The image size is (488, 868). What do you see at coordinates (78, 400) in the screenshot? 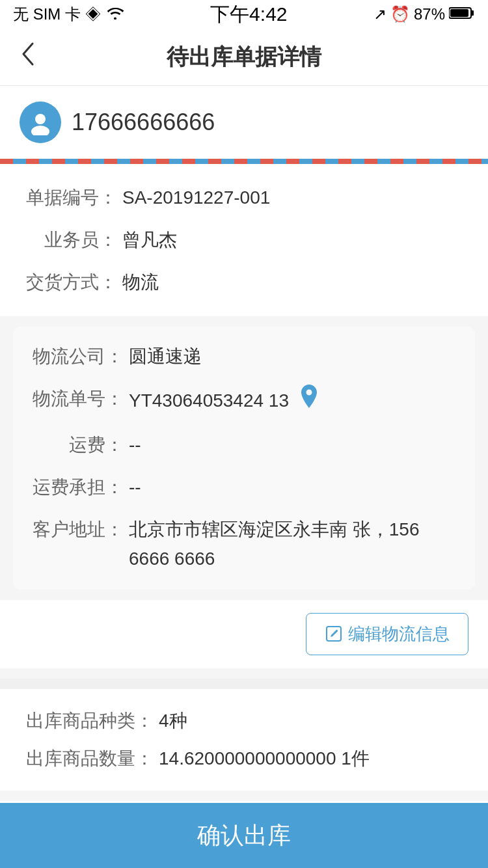
I see `tracking-number-label: 物流单号：` at bounding box center [78, 400].